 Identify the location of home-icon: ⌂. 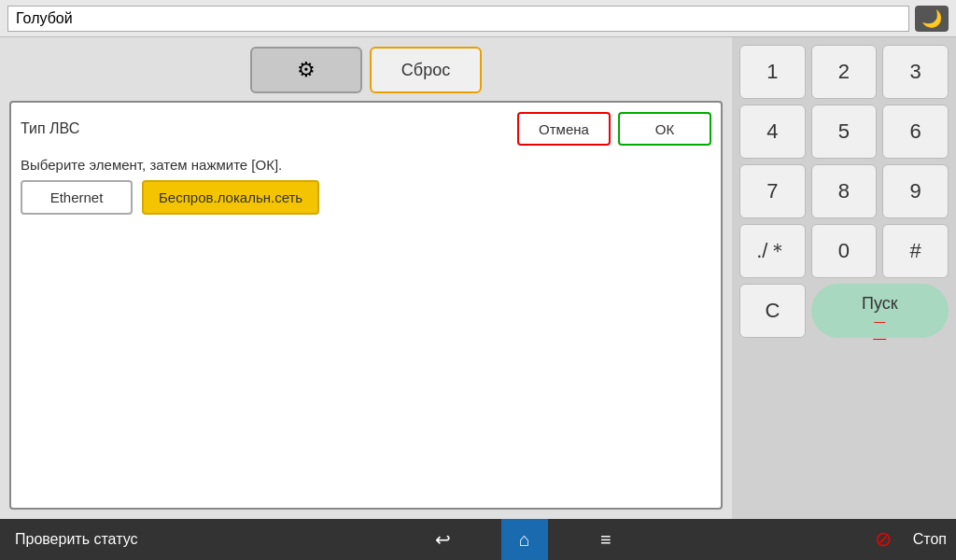
(525, 539).